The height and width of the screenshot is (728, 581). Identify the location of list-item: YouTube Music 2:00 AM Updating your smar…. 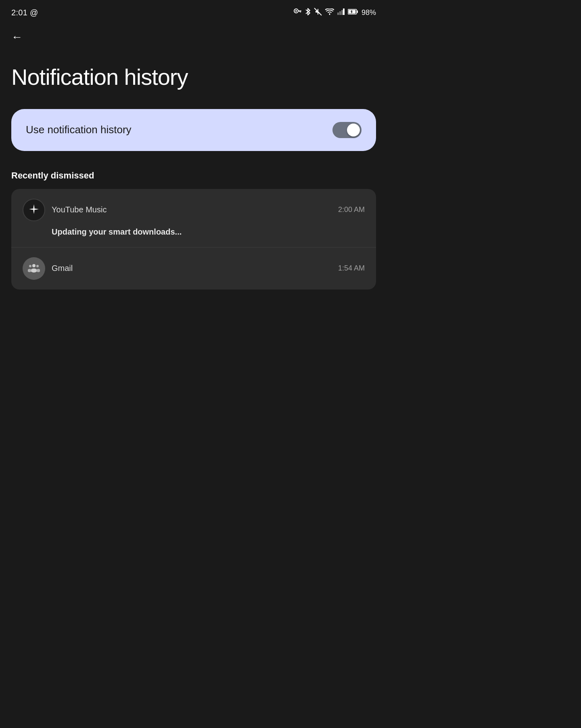
(194, 218).